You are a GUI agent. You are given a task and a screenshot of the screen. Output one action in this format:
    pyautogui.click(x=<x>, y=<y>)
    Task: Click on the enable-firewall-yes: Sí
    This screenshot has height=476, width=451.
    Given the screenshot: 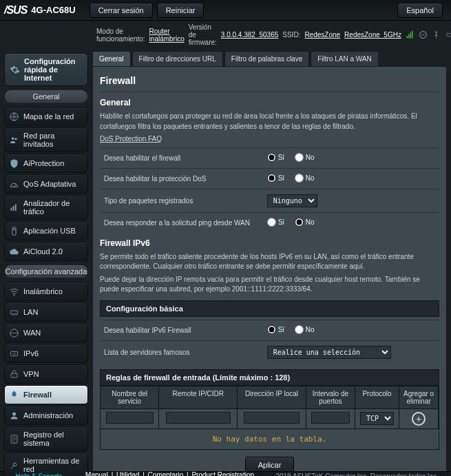 What is the action you would take?
    pyautogui.click(x=275, y=157)
    